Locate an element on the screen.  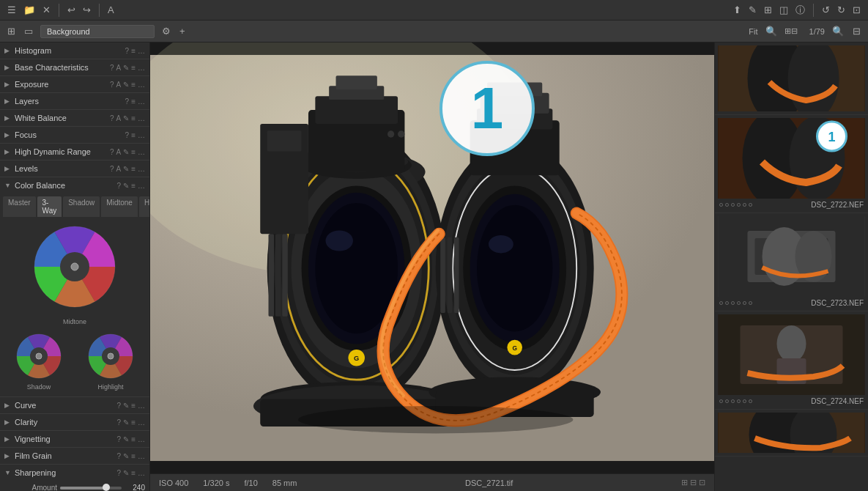
zoom-icon: 🔍 is located at coordinates (771, 31).